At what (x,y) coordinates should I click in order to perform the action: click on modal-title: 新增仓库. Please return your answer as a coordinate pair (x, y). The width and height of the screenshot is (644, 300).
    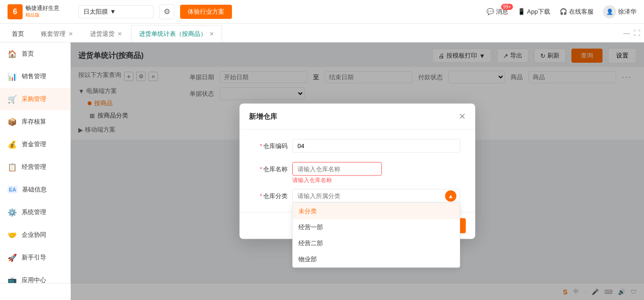
    Looking at the image, I should click on (263, 116).